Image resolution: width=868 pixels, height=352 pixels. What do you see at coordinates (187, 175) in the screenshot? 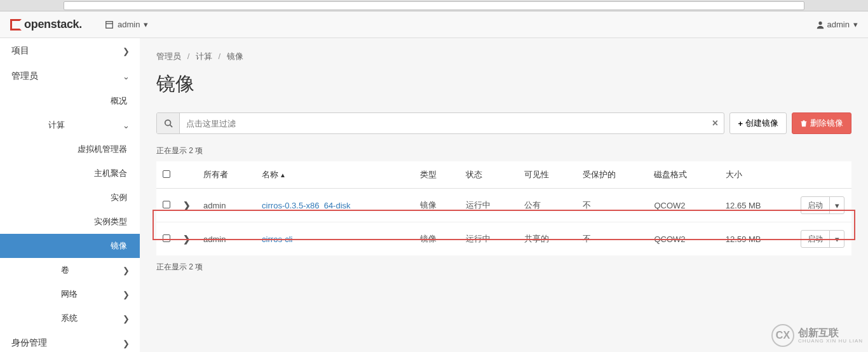
I see `expand-column-header` at bounding box center [187, 175].